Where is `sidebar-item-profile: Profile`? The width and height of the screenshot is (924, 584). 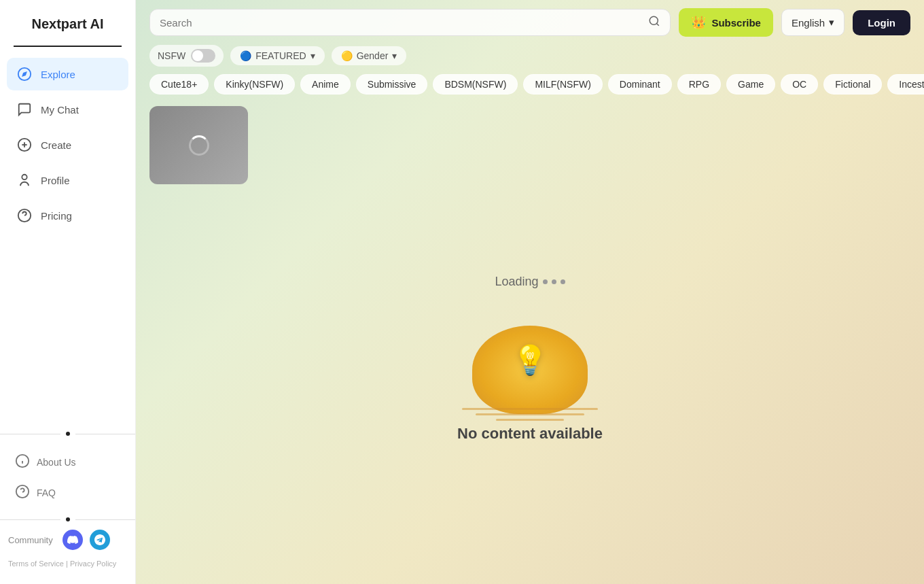 sidebar-item-profile: Profile is located at coordinates (68, 180).